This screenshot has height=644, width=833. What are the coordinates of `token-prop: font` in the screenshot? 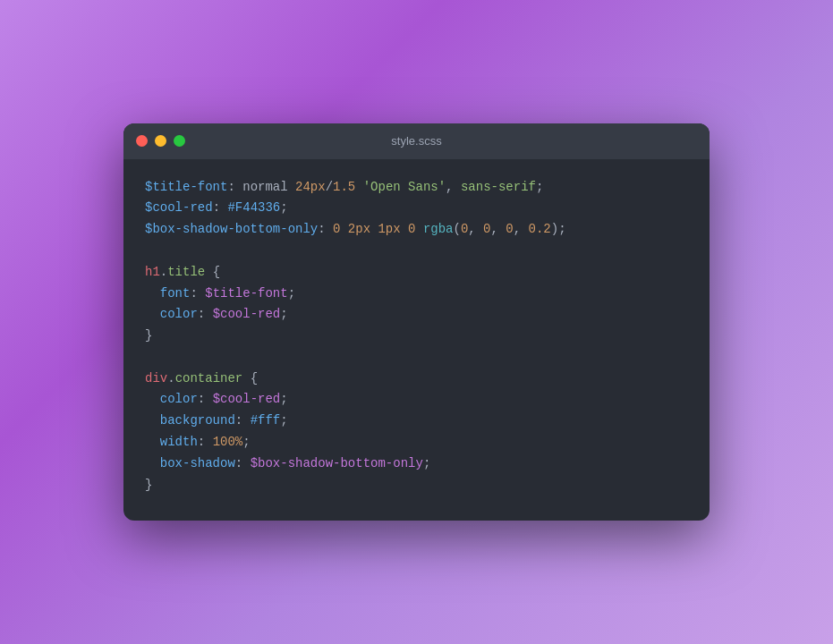 It's located at (175, 293).